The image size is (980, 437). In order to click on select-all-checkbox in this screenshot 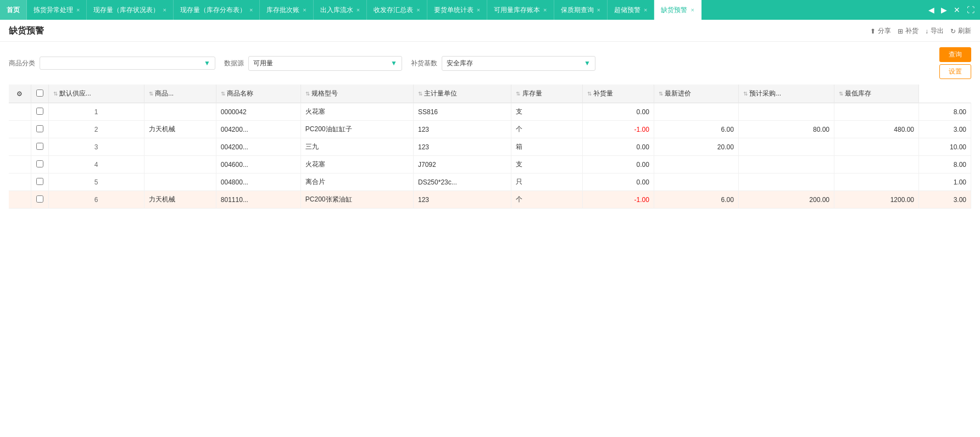, I will do `click(40, 93)`.